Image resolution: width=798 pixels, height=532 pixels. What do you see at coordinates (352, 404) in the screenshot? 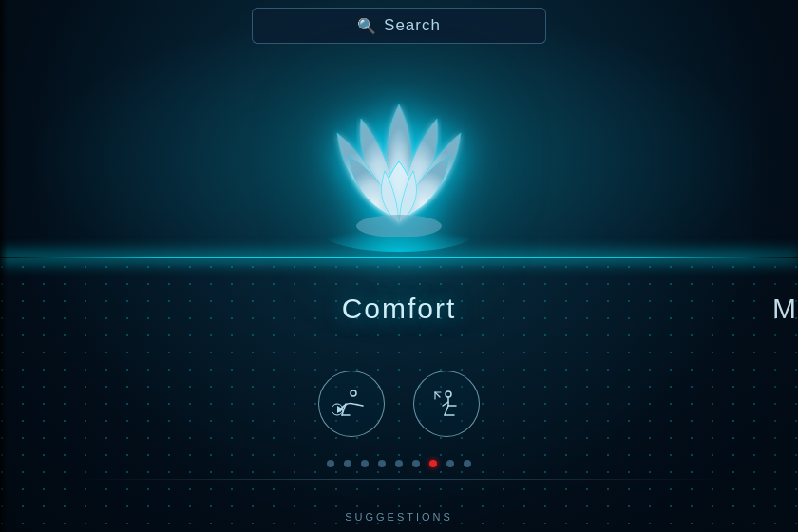
I see `recline-play-button` at bounding box center [352, 404].